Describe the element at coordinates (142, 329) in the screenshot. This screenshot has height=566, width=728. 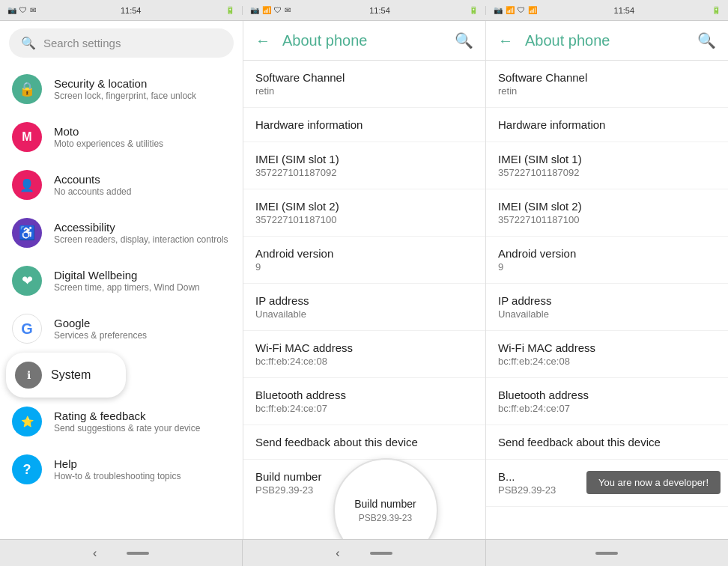
I see `google-text: Google Services & preferences` at that location.